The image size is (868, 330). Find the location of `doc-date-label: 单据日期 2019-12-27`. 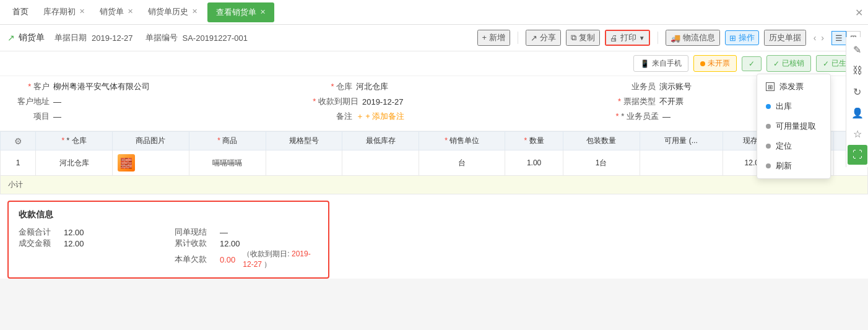

doc-date-label: 单据日期 2019-12-27 is located at coordinates (94, 38).